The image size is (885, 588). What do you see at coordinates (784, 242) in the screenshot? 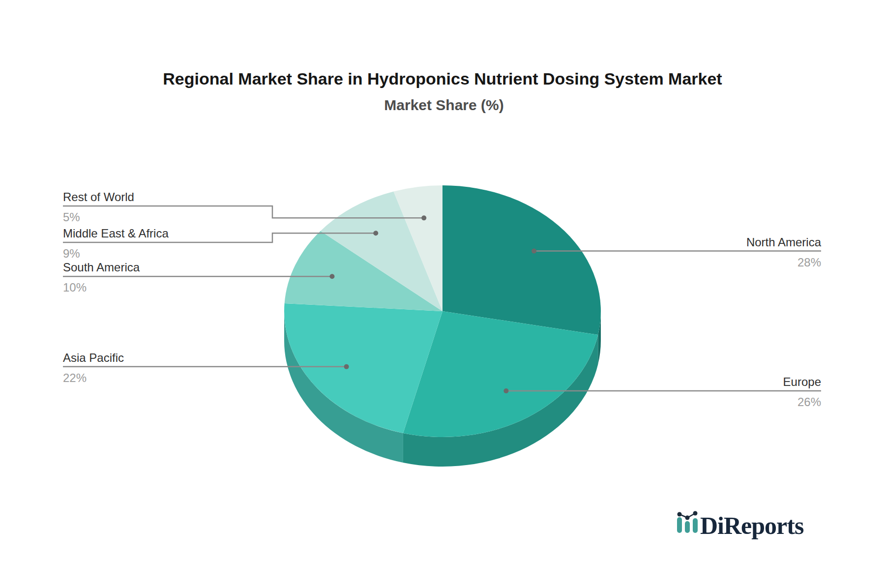
I see `slice-label-north-america: North America` at bounding box center [784, 242].